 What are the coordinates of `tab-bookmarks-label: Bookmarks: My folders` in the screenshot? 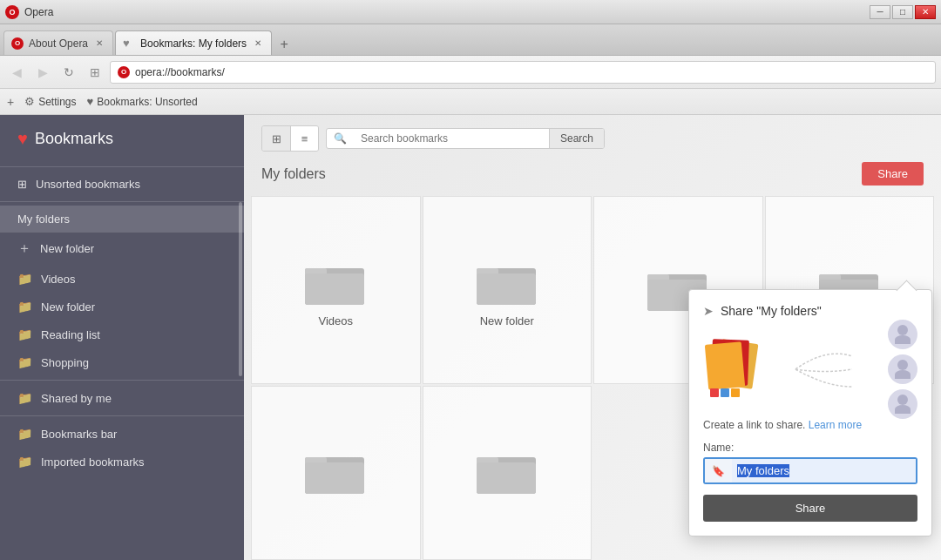 It's located at (193, 44).